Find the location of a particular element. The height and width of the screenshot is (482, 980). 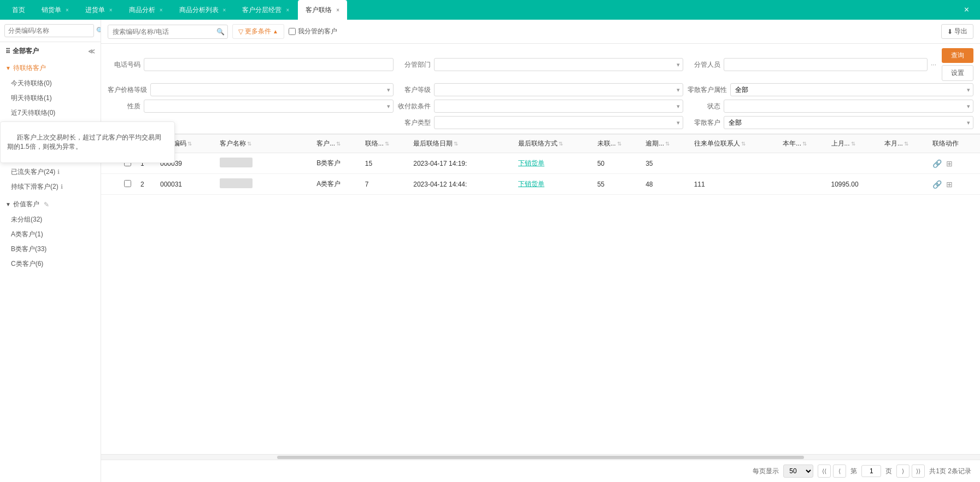

search-input is located at coordinates (168, 32).